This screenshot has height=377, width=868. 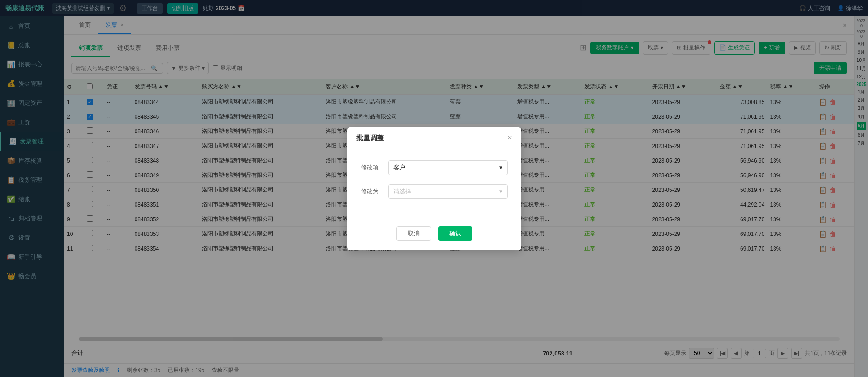 What do you see at coordinates (501, 191) in the screenshot?
I see `modify-value-chevron-icon: ▾` at bounding box center [501, 191].